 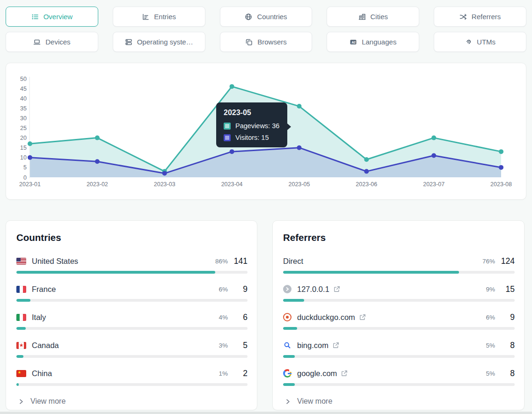 What do you see at coordinates (313, 345) in the screenshot?
I see `stat-row-name: bing.com` at bounding box center [313, 345].